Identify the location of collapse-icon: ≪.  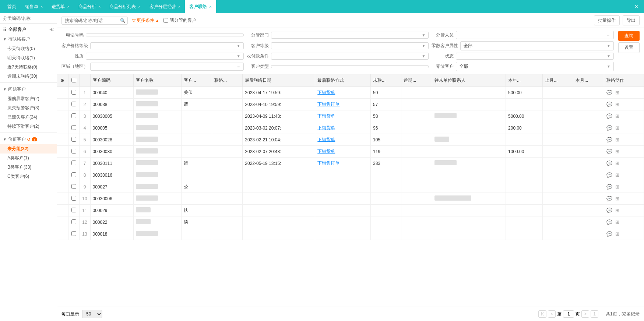
(52, 29).